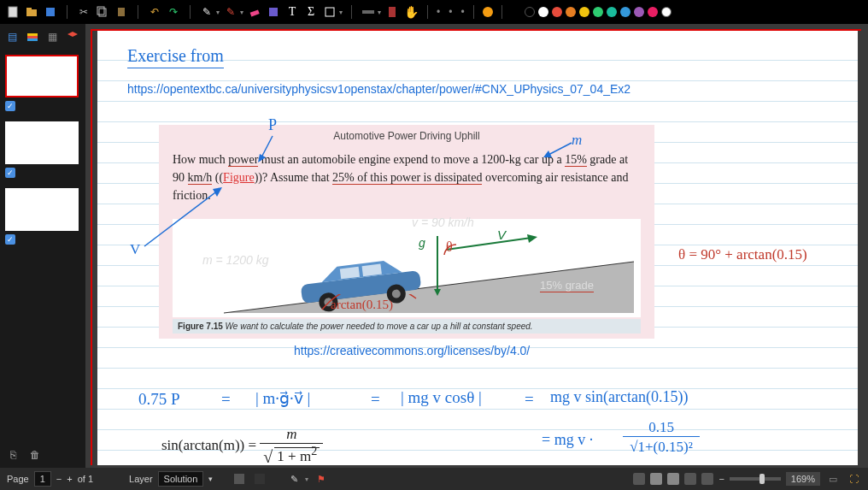 The width and height of the screenshot is (868, 490). I want to click on save-icon, so click(50, 12).